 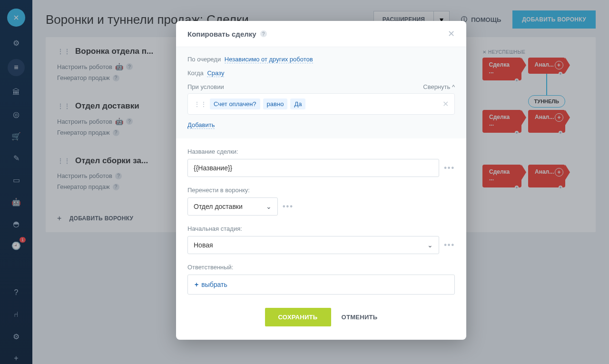 What do you see at coordinates (439, 87) in the screenshot?
I see `collapse-toggle: Свернуть ^` at bounding box center [439, 87].